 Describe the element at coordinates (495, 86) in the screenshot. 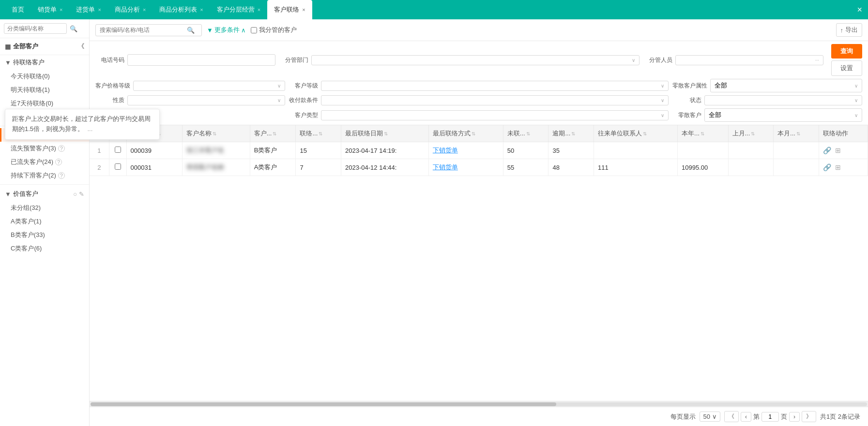

I see `customer-level-select: ∨` at that location.